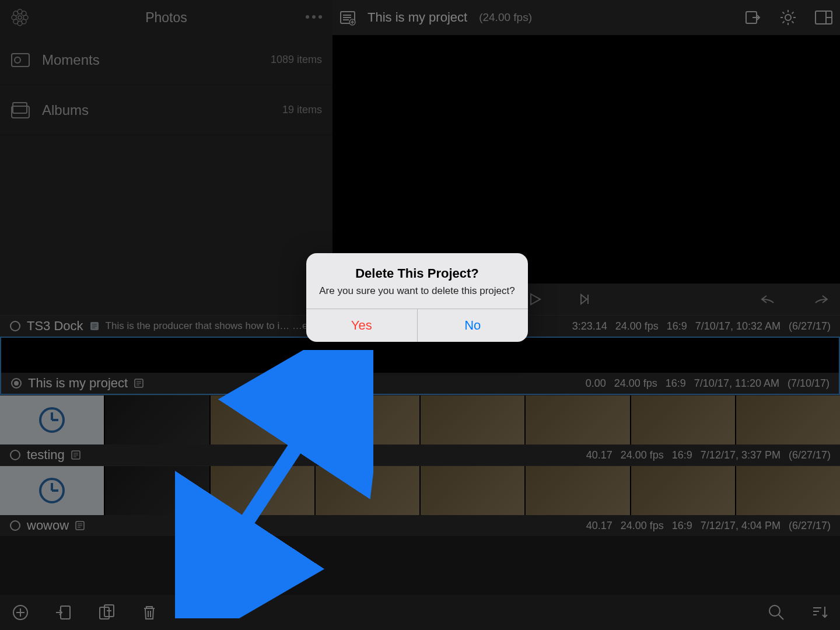 Image resolution: width=840 pixels, height=630 pixels. I want to click on dialog-title: Delete This Project?, so click(417, 274).